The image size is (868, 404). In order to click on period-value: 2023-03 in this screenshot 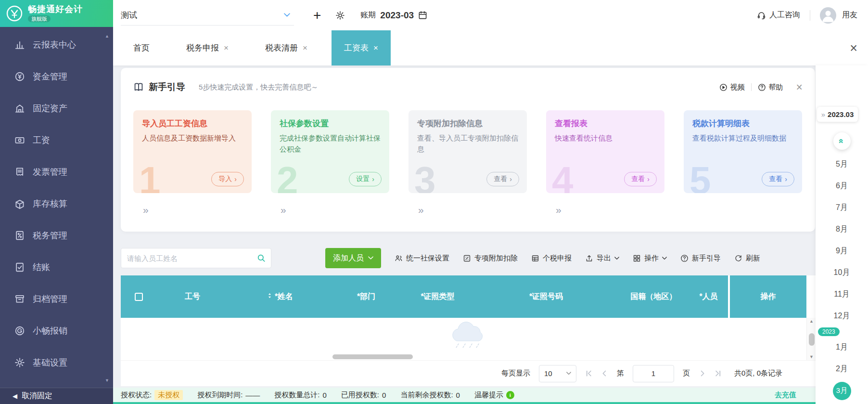, I will do `click(397, 15)`.